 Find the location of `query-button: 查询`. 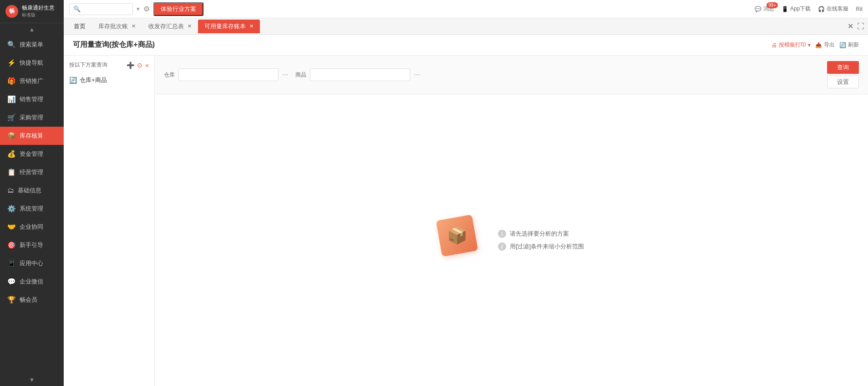

query-button: 查询 is located at coordinates (843, 67).